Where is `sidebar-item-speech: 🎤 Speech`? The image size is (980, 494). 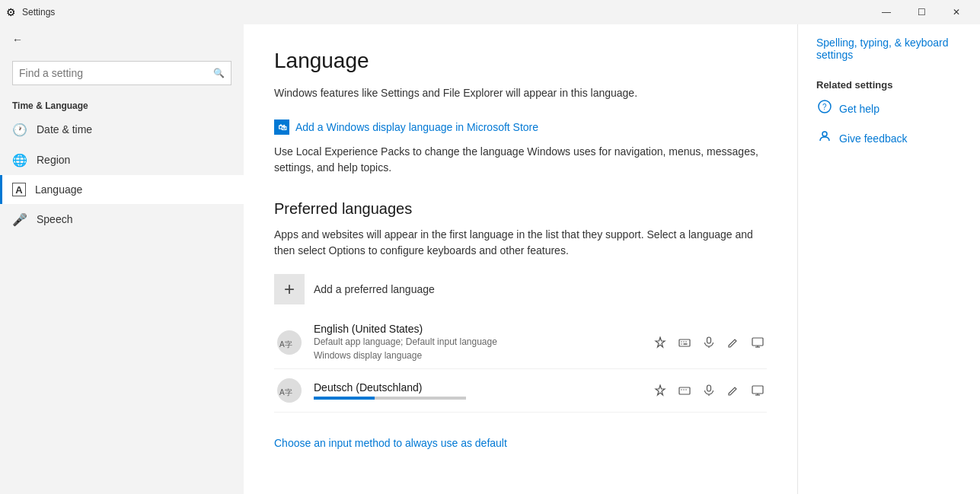 sidebar-item-speech: 🎤 Speech is located at coordinates (122, 219).